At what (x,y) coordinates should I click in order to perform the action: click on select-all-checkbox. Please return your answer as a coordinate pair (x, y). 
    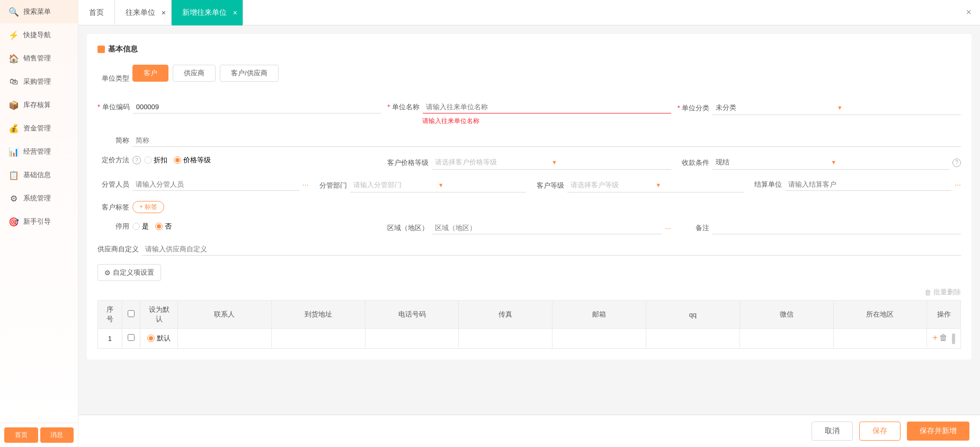
    Looking at the image, I should click on (131, 314).